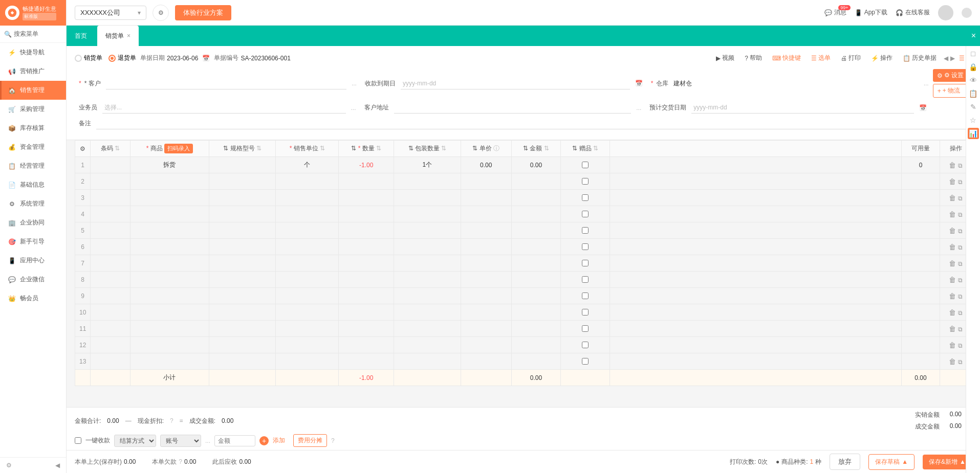  I want to click on scan-btn: 扫码录入, so click(179, 148).